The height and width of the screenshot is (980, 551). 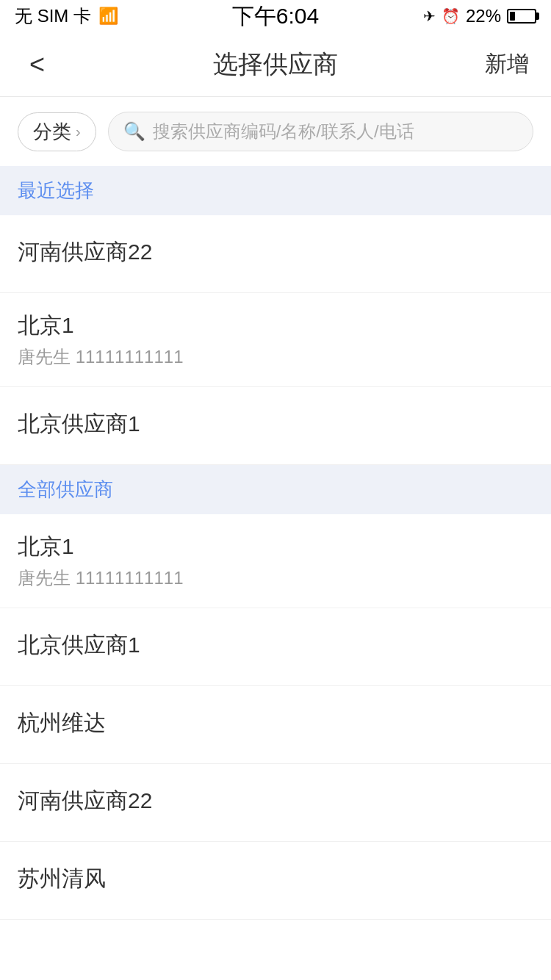 I want to click on recent-section-header: 最近选择, so click(x=276, y=191).